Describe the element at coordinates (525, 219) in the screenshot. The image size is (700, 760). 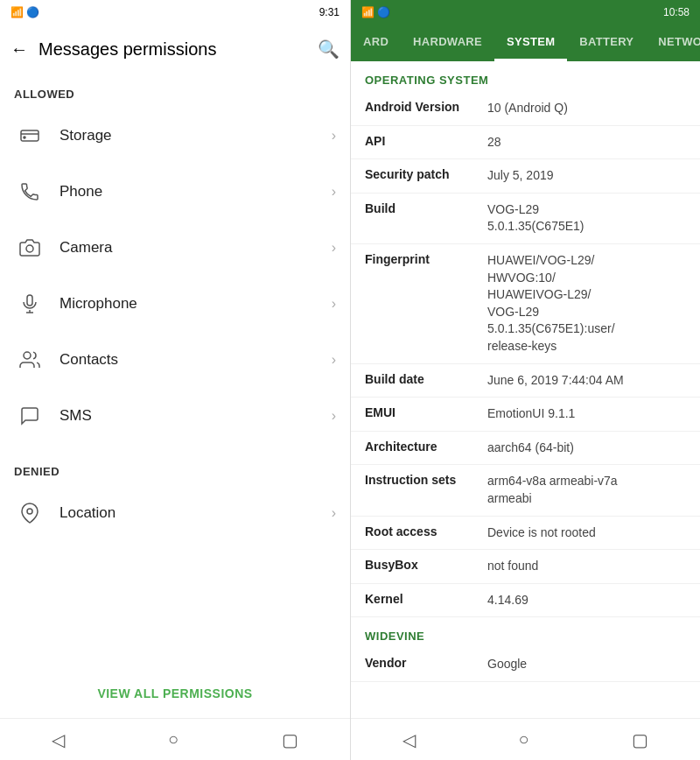
I see `build-row: Build VOG-L295.0.1.35(C675E1)` at that location.